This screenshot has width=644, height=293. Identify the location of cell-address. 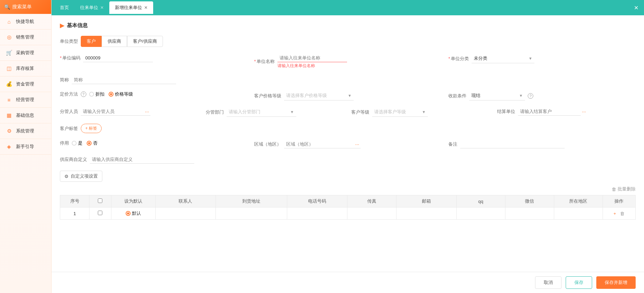
(251, 213).